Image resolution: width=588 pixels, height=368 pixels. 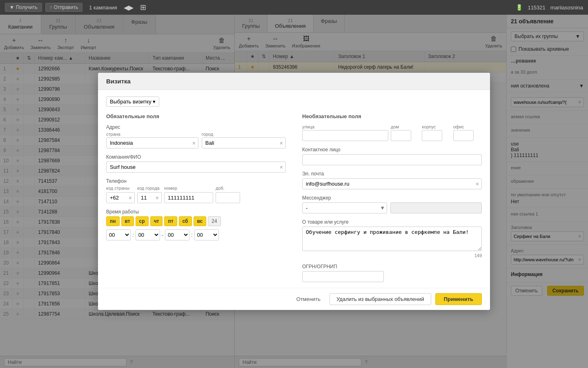 I want to click on country-label: страна, so click(x=152, y=134).